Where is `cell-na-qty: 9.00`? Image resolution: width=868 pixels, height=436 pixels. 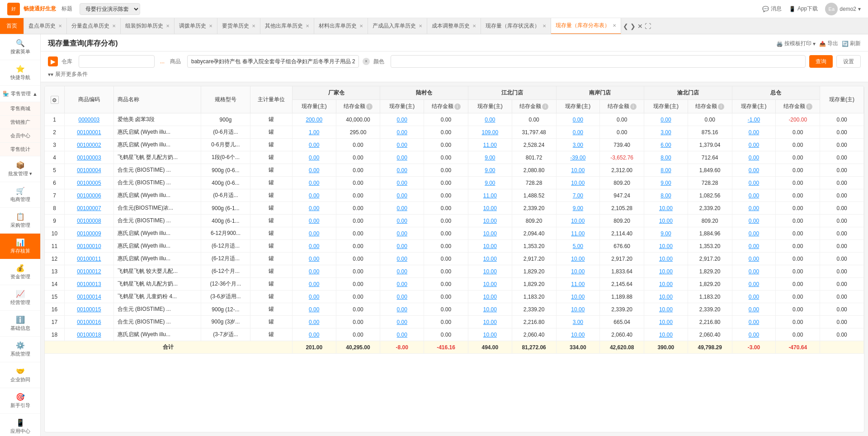 cell-na-qty: 9.00 is located at coordinates (578, 208).